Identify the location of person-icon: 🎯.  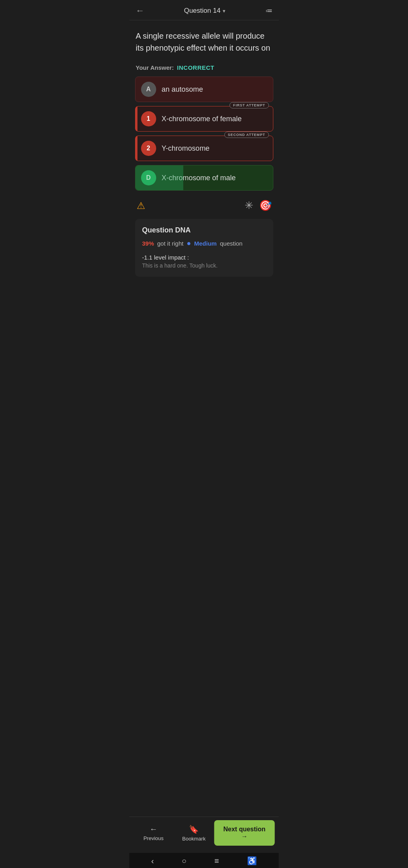
(265, 206).